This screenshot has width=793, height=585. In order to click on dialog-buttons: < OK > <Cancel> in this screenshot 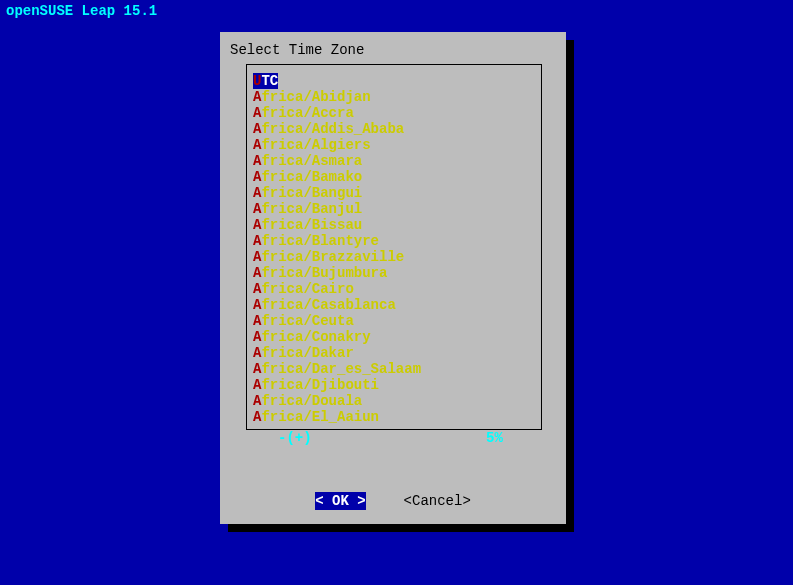, I will do `click(393, 501)`.